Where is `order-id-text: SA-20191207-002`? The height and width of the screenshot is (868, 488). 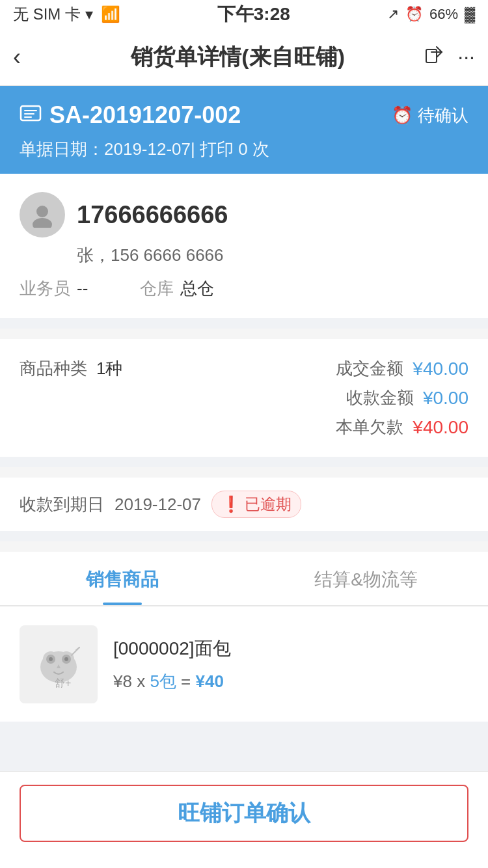
order-id-text: SA-20191207-002 is located at coordinates (145, 115).